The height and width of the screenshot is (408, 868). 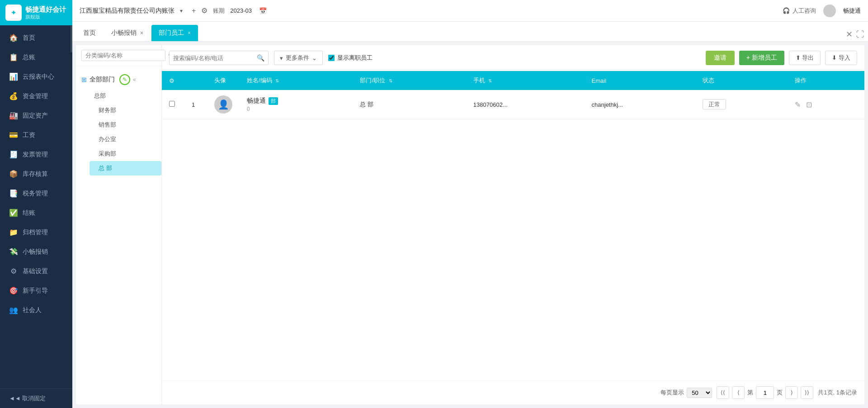 What do you see at coordinates (118, 80) in the screenshot?
I see `all-dept-item: ⊞ 全部部门 ✎ «` at bounding box center [118, 80].